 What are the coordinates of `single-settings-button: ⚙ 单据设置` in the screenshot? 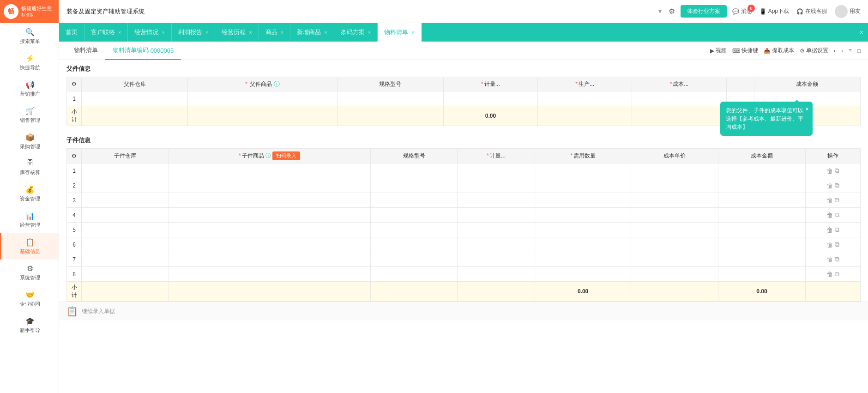 It's located at (814, 51).